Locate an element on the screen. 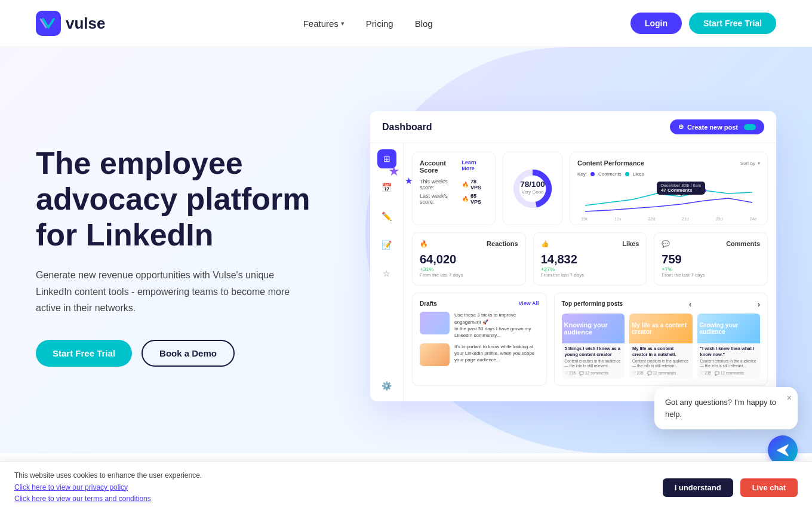 This screenshot has height=513, width=812. nav-links: Features ▾ Pricing Blog is located at coordinates (368, 24).